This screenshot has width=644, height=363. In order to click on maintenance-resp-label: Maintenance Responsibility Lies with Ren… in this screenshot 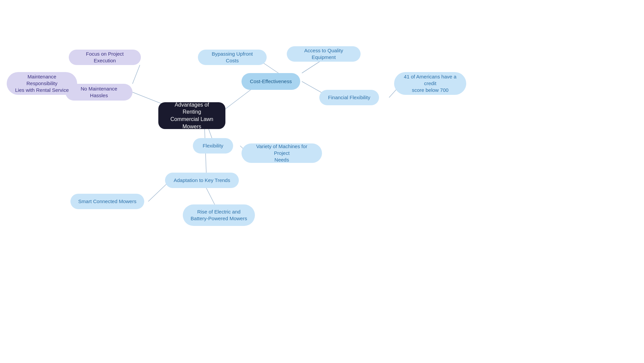, I will do `click(42, 84)`.